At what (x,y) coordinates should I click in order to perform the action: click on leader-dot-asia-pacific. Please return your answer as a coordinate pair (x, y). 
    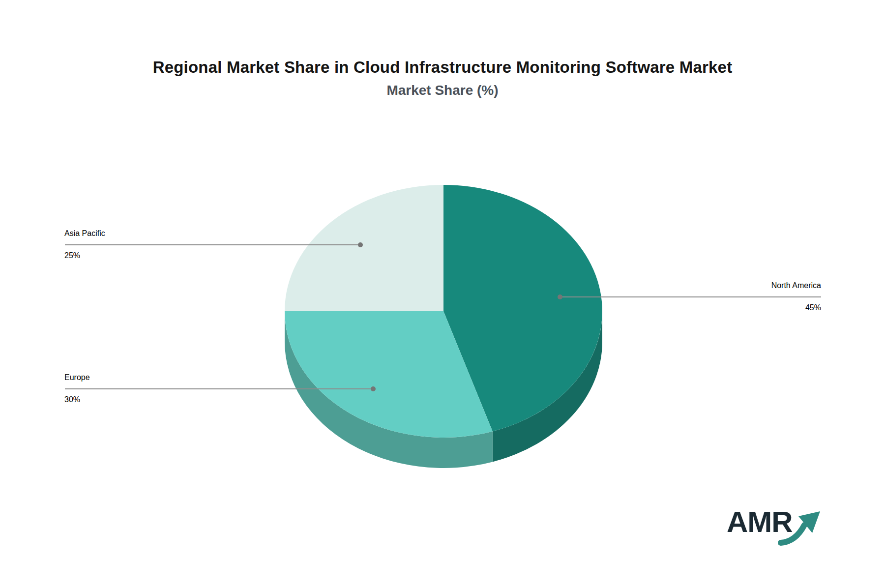
    Looking at the image, I should click on (360, 245).